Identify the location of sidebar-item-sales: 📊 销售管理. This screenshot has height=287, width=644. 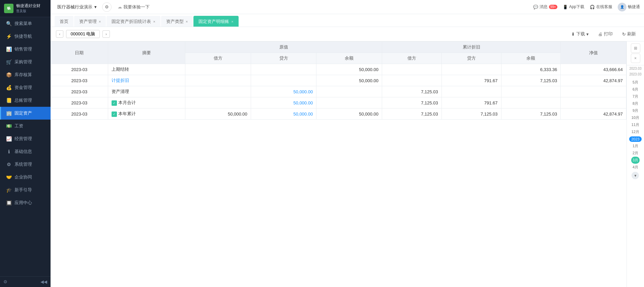
(25, 49).